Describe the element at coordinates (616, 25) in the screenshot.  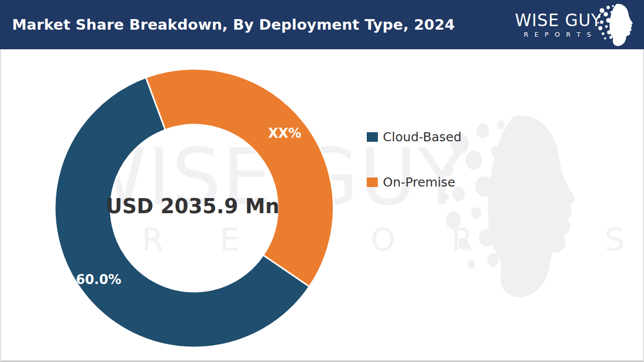
I see `logo-face-icon` at that location.